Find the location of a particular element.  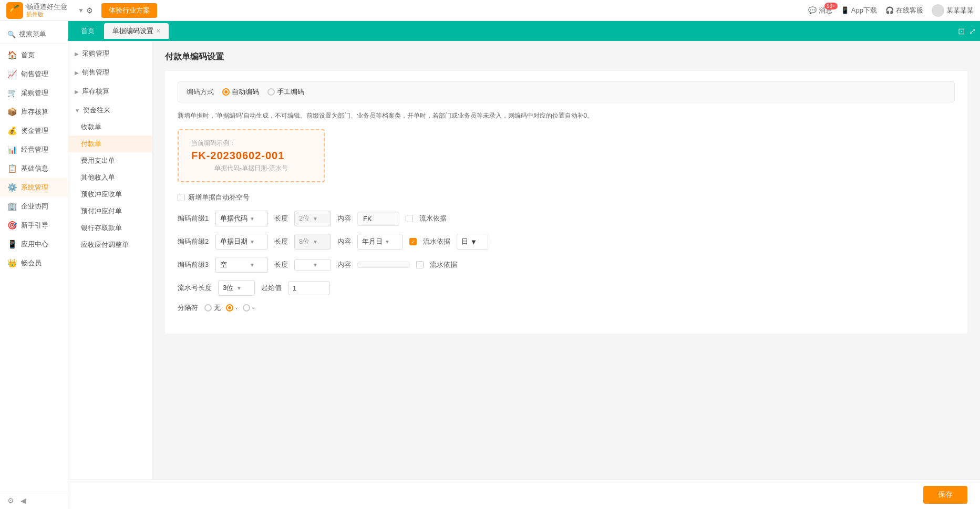

serial2-label: 流水依据 is located at coordinates (437, 242).